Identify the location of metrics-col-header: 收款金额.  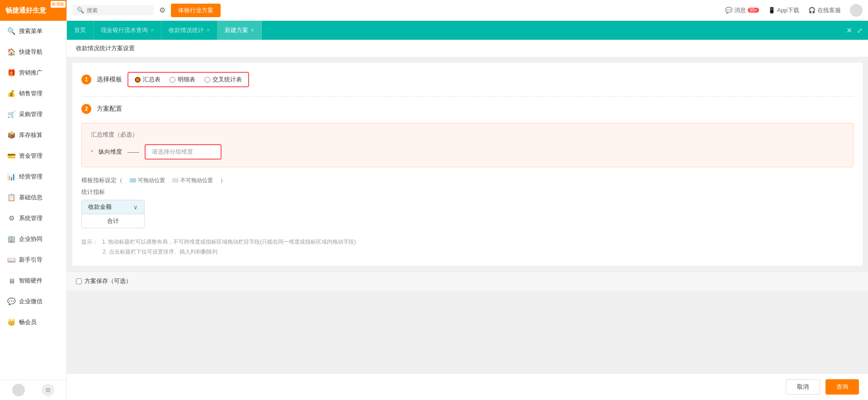
(100, 207).